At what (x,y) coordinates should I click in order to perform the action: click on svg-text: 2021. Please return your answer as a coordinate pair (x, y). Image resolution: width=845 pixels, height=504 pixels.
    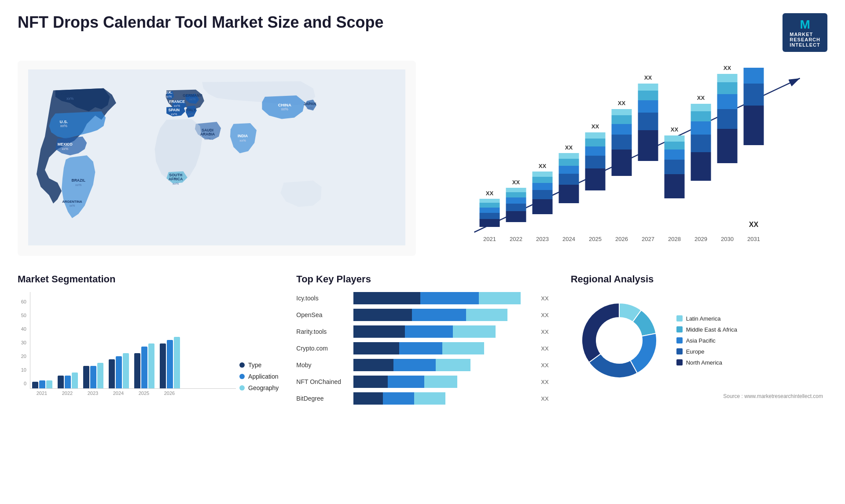
    Looking at the image, I should click on (489, 239).